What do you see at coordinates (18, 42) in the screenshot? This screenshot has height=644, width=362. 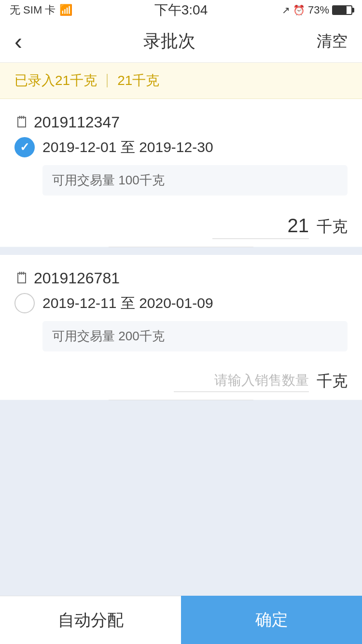 I see `back-button: ‹` at bounding box center [18, 42].